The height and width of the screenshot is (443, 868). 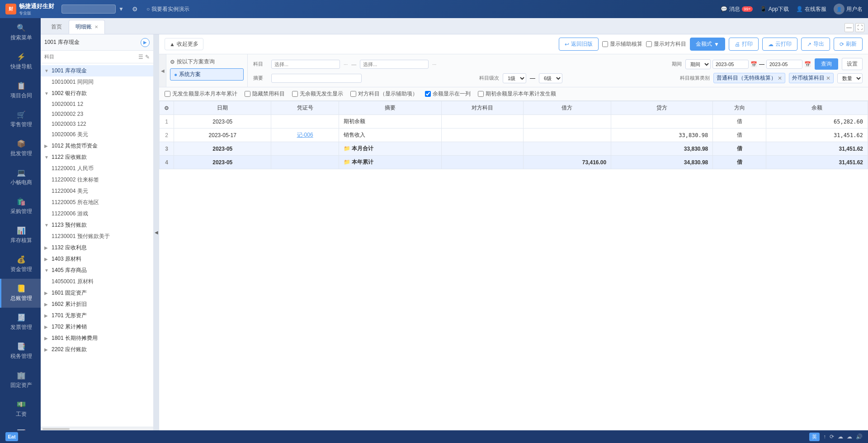 What do you see at coordinates (96, 27) in the screenshot?
I see `tab-close-icon: ✕` at bounding box center [96, 27].